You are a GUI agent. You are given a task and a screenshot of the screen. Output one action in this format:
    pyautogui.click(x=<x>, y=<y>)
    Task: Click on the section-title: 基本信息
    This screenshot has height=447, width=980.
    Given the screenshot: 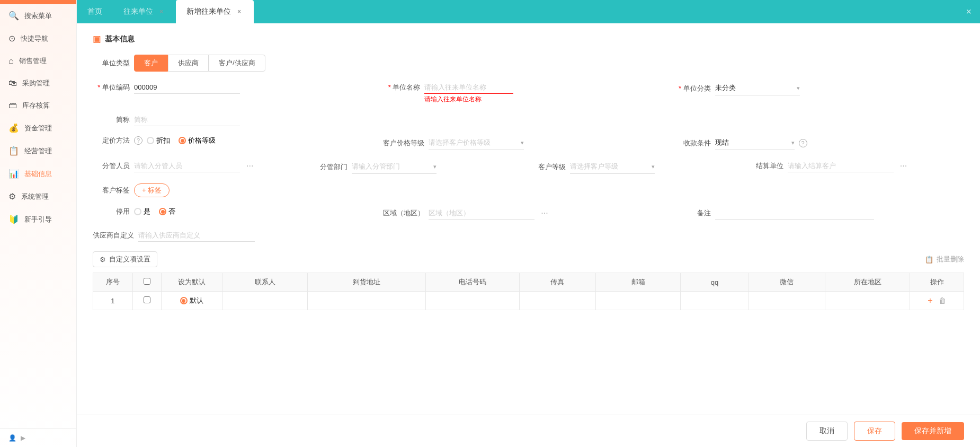 What is the action you would take?
    pyautogui.click(x=120, y=39)
    